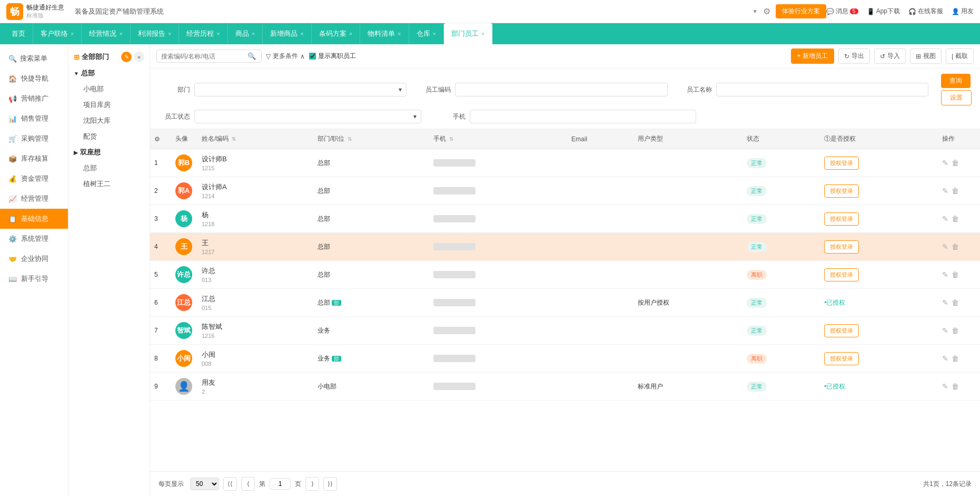 The width and height of the screenshot is (980, 496). What do you see at coordinates (427, 34) in the screenshot?
I see `nav-tab-仓库: 仓库×` at bounding box center [427, 34].